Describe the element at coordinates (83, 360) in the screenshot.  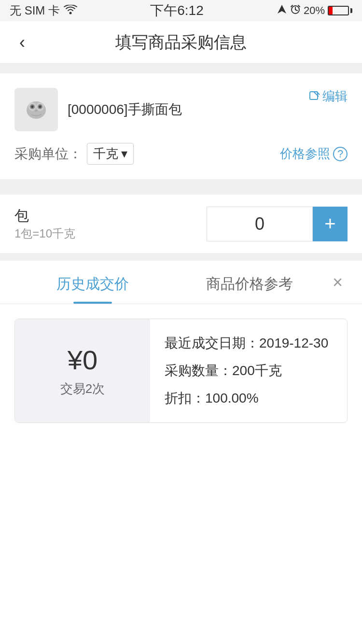
I see `history-price-value: ¥0` at that location.